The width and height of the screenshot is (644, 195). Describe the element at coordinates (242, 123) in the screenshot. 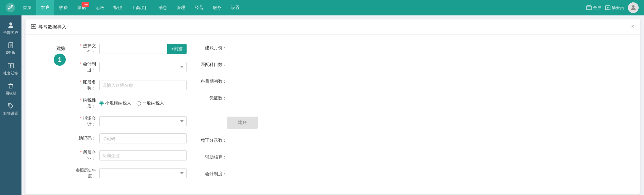

I see `build-account-button: 建账` at that location.